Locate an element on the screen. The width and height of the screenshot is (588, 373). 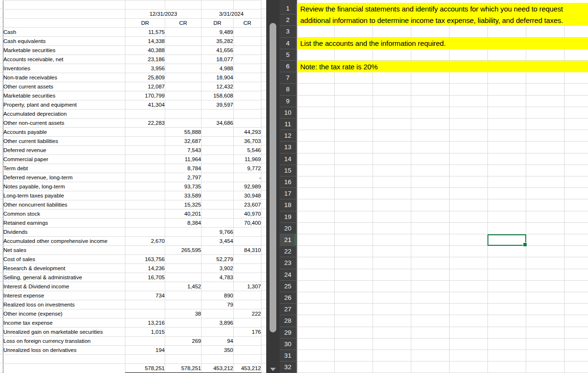
amount-cell: 222 is located at coordinates (248, 314).